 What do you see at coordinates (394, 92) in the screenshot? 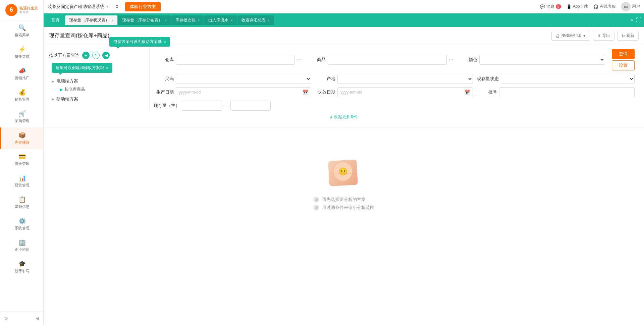
I see `filter-cell-expire-date: 失效日期 yyyy-mm-dd 📅` at bounding box center [394, 92].